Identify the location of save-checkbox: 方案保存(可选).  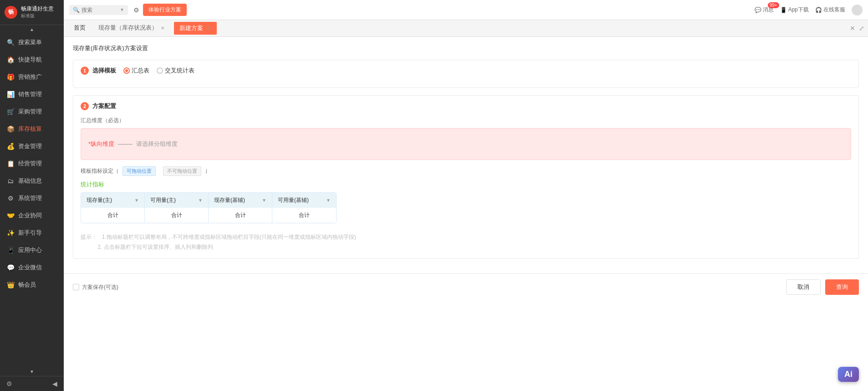
(96, 287).